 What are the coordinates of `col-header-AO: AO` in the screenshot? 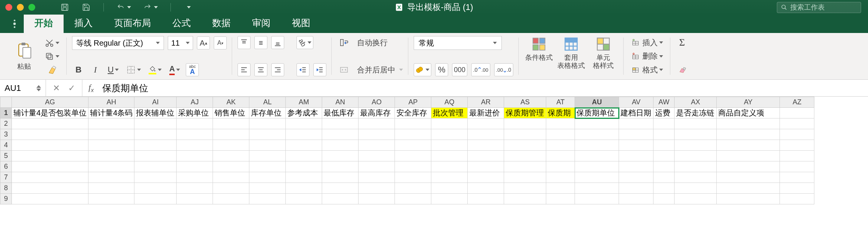 It's located at (377, 102).